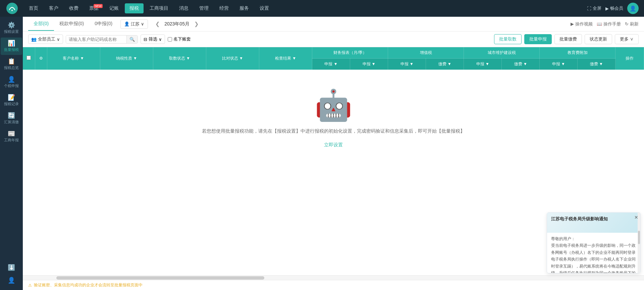 This screenshot has width=644, height=290. I want to click on batch-declare-button: 批量申报, so click(538, 39).